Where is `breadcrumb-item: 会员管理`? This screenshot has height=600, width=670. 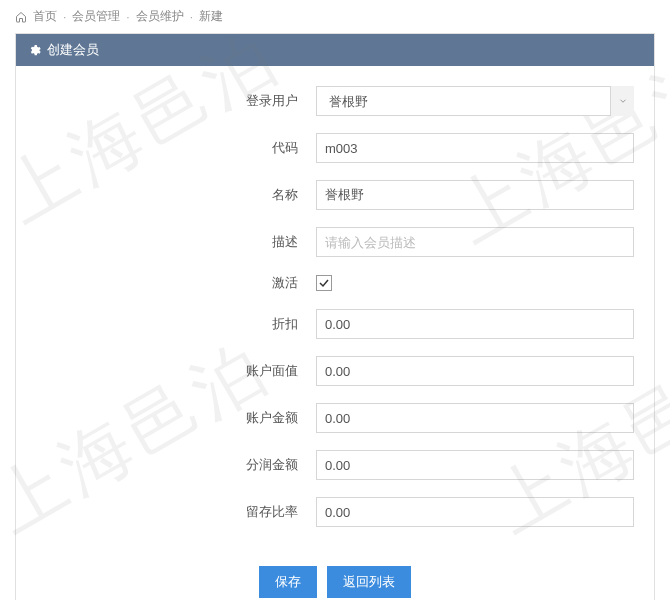 breadcrumb-item: 会员管理 is located at coordinates (96, 16).